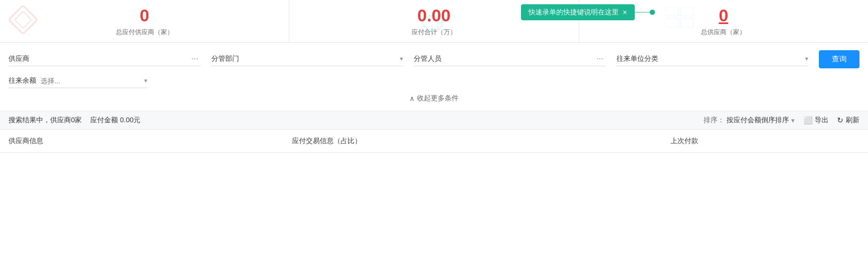 The height and width of the screenshot is (275, 868). What do you see at coordinates (839, 59) in the screenshot?
I see `query-button: 查询` at bounding box center [839, 59].